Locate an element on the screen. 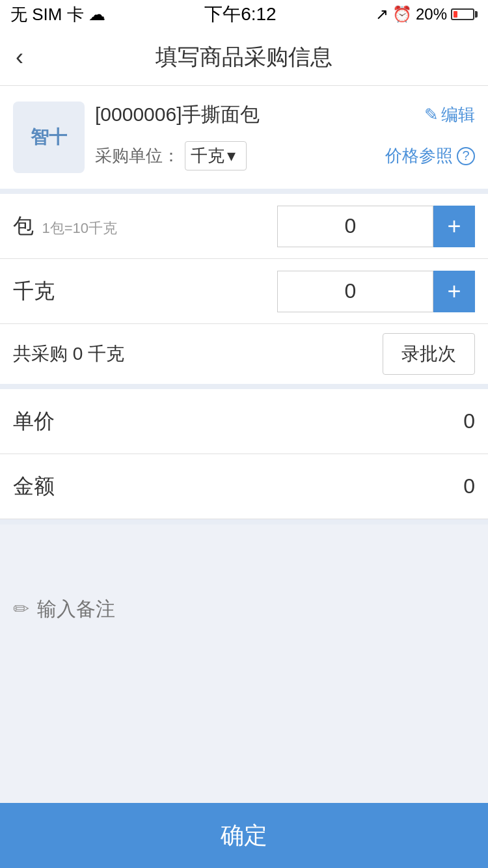 The image size is (488, 868). product-id: [0000006] is located at coordinates (138, 115).